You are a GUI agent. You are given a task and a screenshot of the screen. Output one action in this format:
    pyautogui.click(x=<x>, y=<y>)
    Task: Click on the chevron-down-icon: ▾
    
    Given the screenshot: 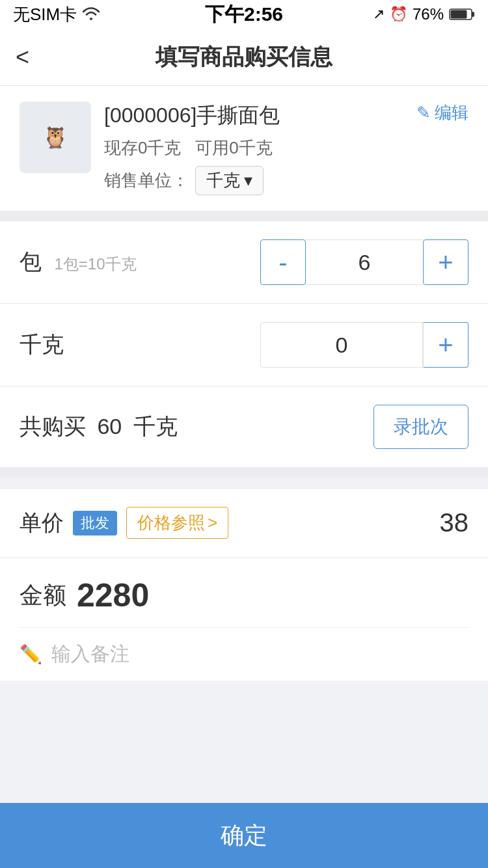 What is the action you would take?
    pyautogui.click(x=249, y=181)
    